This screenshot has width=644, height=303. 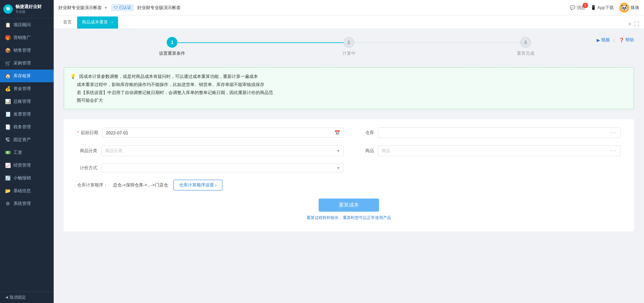 What do you see at coordinates (27, 178) in the screenshot?
I see `sidebar-item-expense: 🔄 小畅报销` at bounding box center [27, 178].